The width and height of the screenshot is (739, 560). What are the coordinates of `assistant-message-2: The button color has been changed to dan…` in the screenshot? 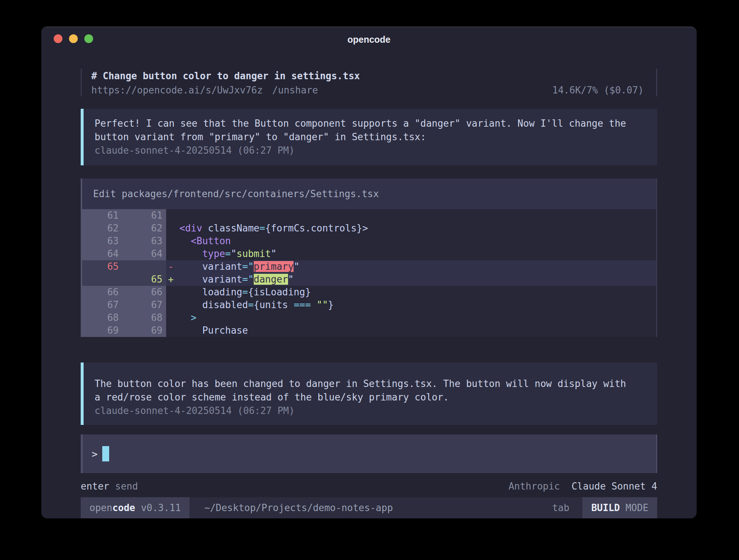 It's located at (369, 394).